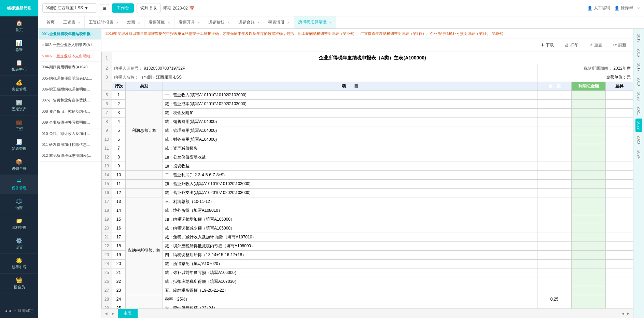 Image resolution: width=644 pixels, height=318 pixels. I want to click on sheet-nav-left: ◄, so click(106, 314).